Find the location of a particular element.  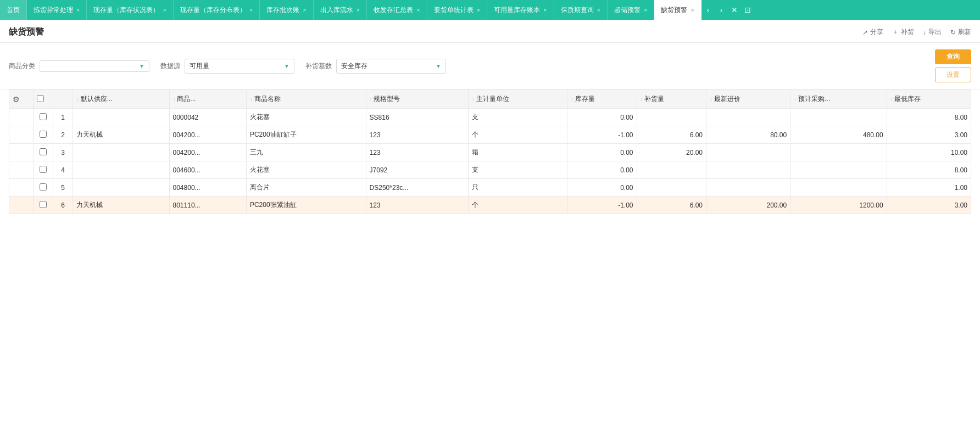

share-button: ↗ 分享 is located at coordinates (873, 32).